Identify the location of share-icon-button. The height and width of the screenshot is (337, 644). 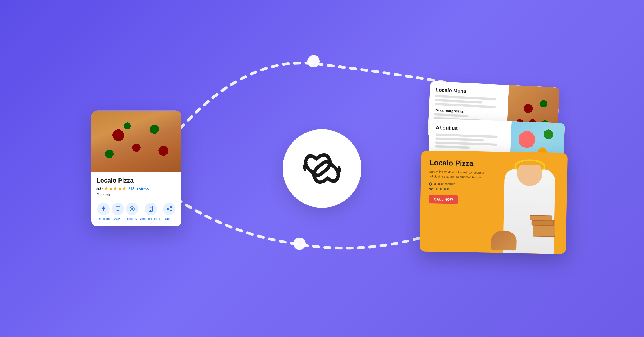
(169, 209).